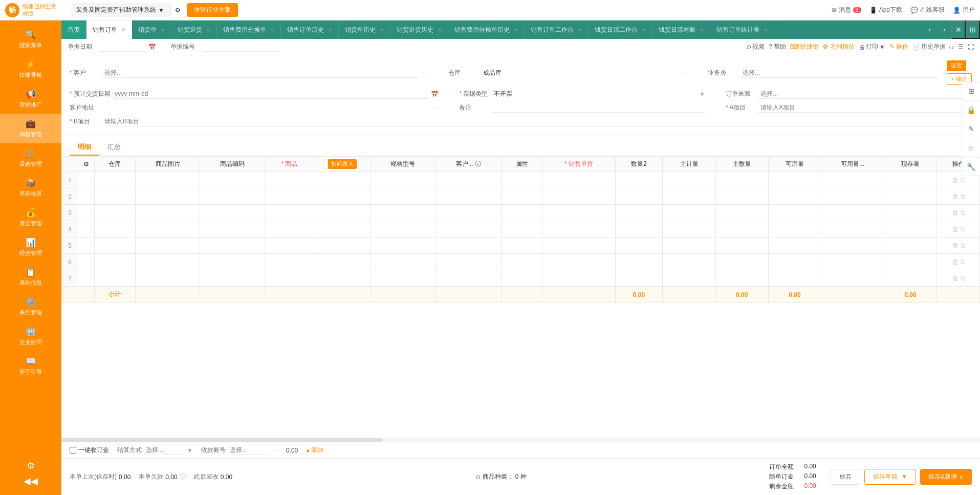 This screenshot has width=980, height=495. I want to click on app-download-btn: 📱 App下载, so click(886, 10).